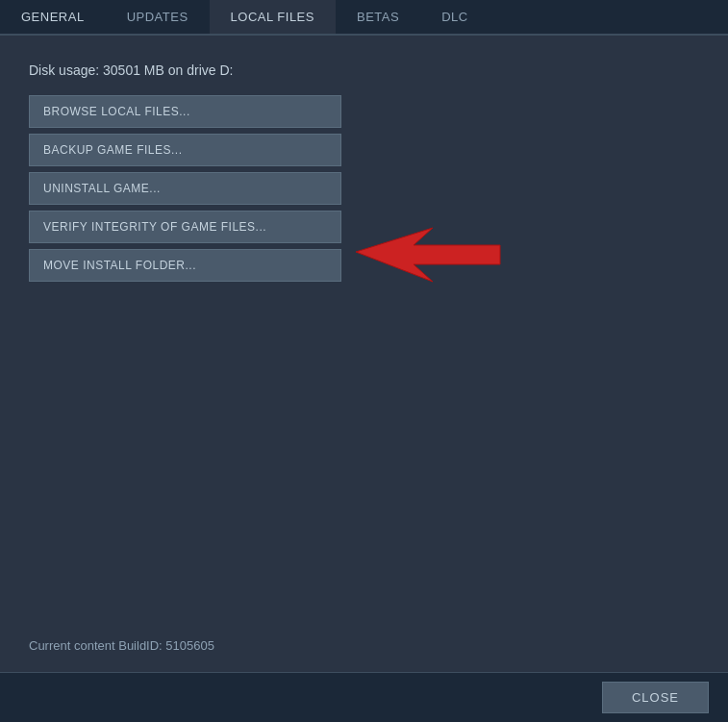 This screenshot has width=728, height=722. What do you see at coordinates (185, 150) in the screenshot?
I see `backup-game-files-button: BACKUP GAME FILES...` at bounding box center [185, 150].